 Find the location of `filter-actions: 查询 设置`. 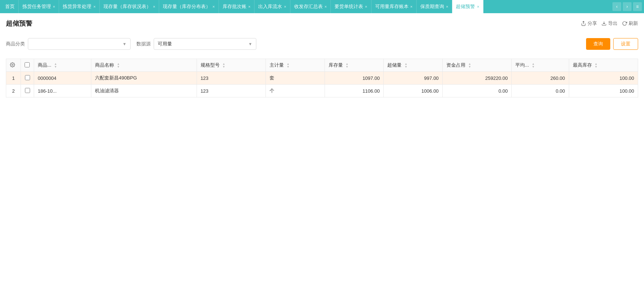

filter-actions: 查询 设置 is located at coordinates (612, 44).